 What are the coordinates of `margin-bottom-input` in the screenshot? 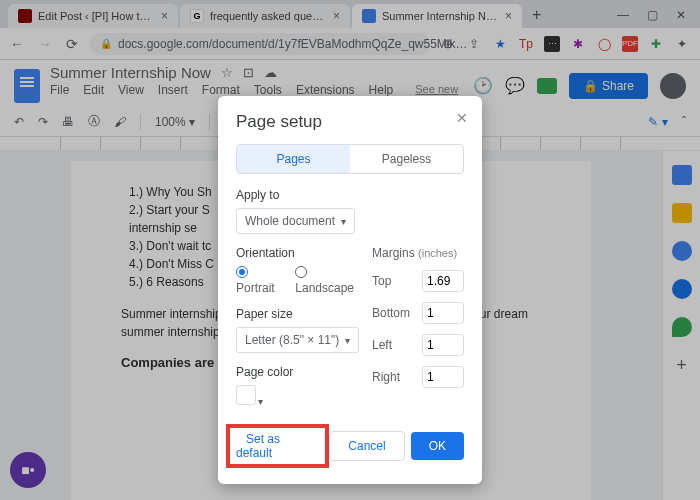 It's located at (443, 313).